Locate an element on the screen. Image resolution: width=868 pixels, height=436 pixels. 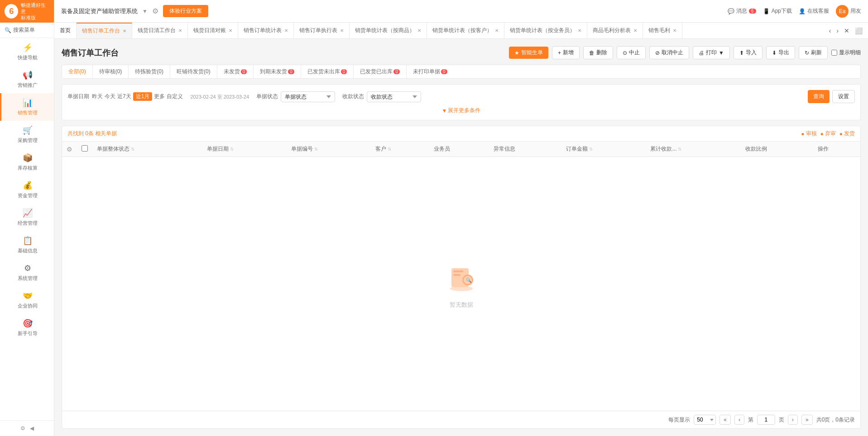
tab-close-cash-reconcile: ✕ is located at coordinates (230, 31).